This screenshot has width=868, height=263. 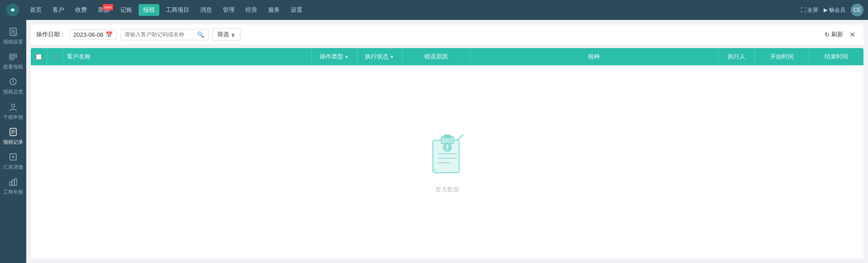 I want to click on th-start-time-label: 开始时间, so click(x=782, y=57).